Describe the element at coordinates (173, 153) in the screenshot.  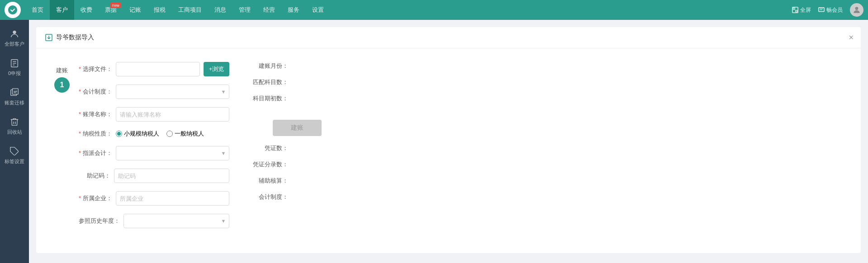
I see `assign-accountant-select-wrapper: ▼` at that location.